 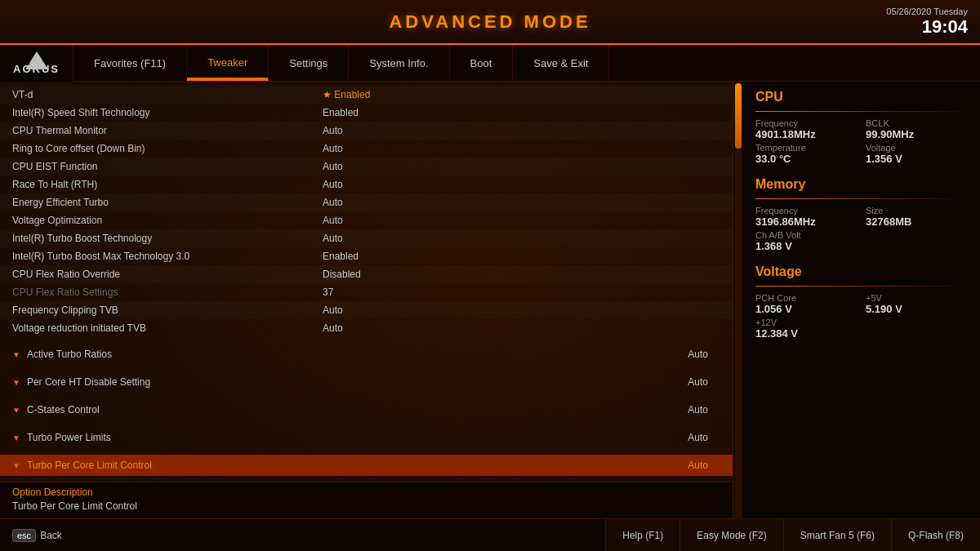 What do you see at coordinates (862, 242) in the screenshot?
I see `memory-ch-volt: Ch A/B Volt 1.368 V` at bounding box center [862, 242].